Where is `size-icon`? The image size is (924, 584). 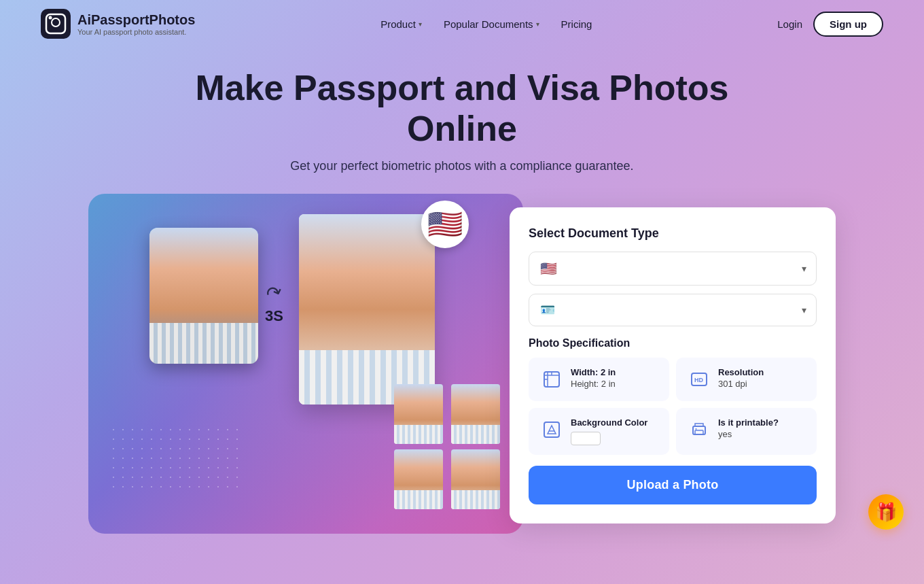 size-icon is located at coordinates (552, 379).